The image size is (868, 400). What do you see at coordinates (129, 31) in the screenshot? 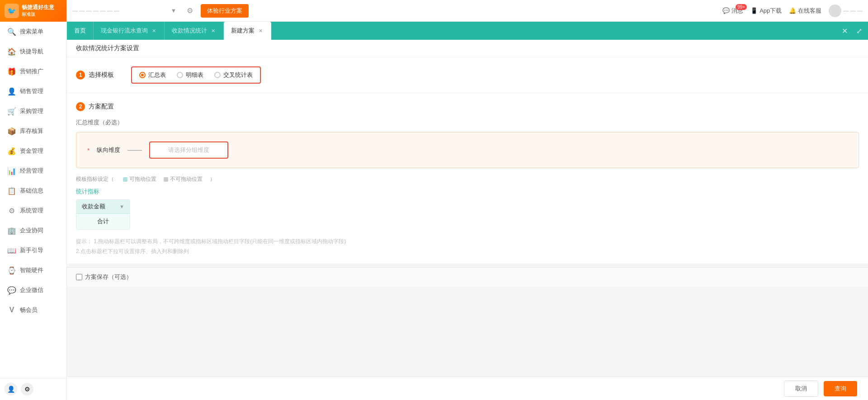
I see `tab-cash-flow: 现金银行流水查询 ✕` at bounding box center [129, 31].